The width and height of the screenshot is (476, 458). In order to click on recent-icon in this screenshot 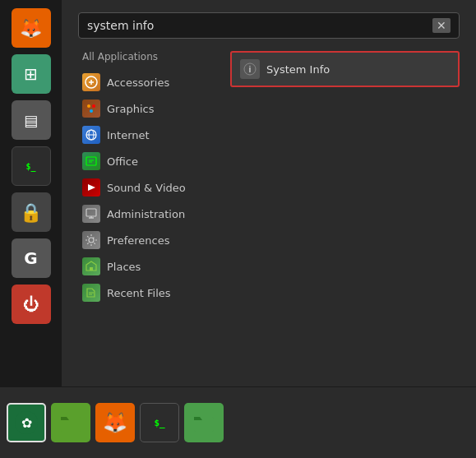, I will do `click(91, 293)`.